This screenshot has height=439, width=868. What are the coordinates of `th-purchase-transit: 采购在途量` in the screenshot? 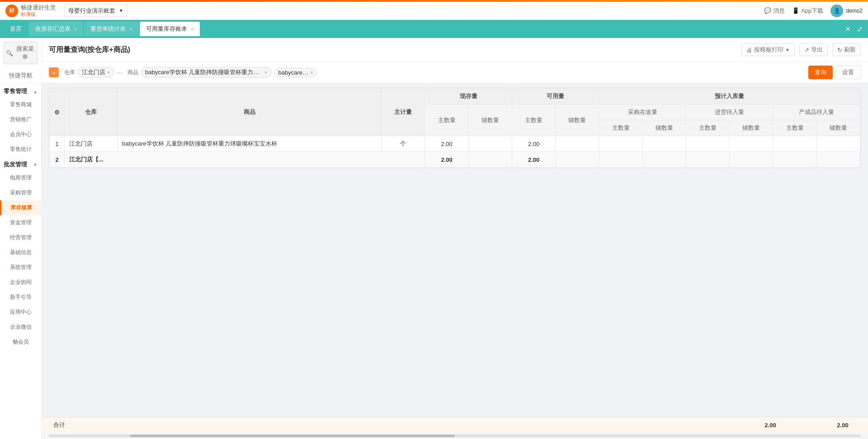 It's located at (643, 112).